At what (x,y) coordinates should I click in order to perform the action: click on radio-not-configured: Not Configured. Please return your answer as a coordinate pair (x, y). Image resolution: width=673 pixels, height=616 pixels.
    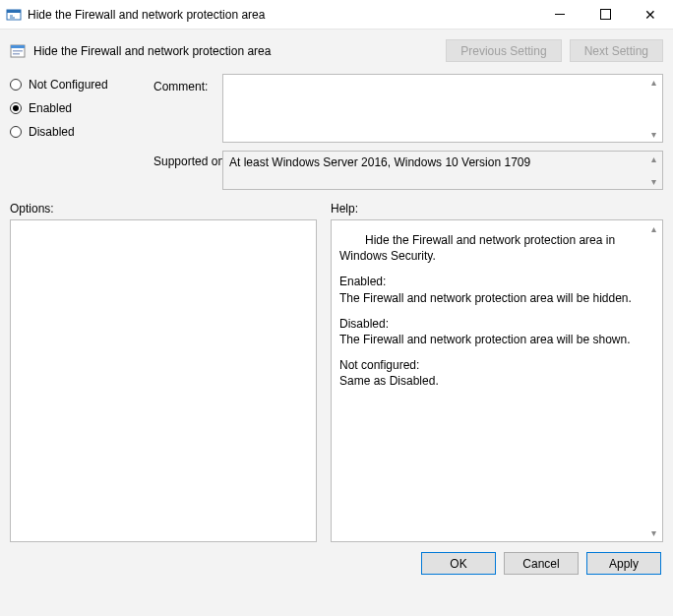
    Looking at the image, I should click on (82, 85).